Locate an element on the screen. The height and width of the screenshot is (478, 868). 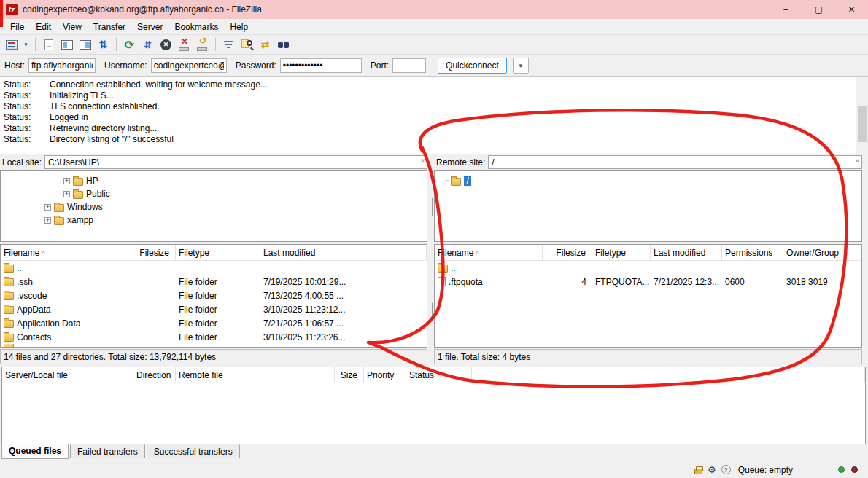
host-input is located at coordinates (62, 66).